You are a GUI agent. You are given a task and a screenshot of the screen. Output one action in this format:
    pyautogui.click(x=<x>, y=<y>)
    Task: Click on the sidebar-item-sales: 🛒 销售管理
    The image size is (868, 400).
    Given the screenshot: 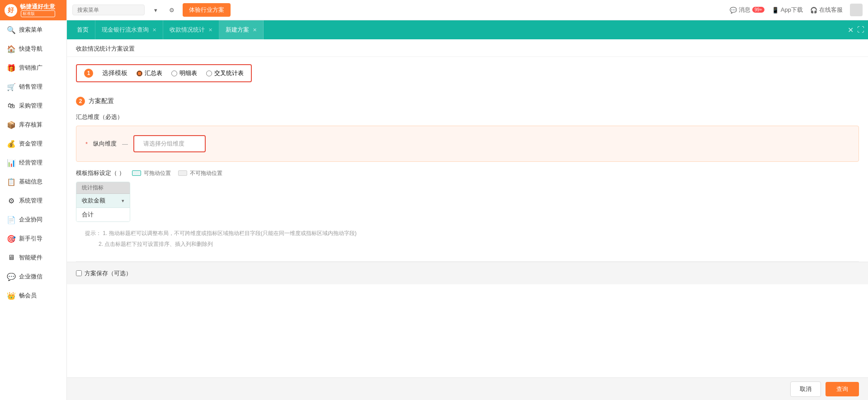 What is the action you would take?
    pyautogui.click(x=33, y=87)
    